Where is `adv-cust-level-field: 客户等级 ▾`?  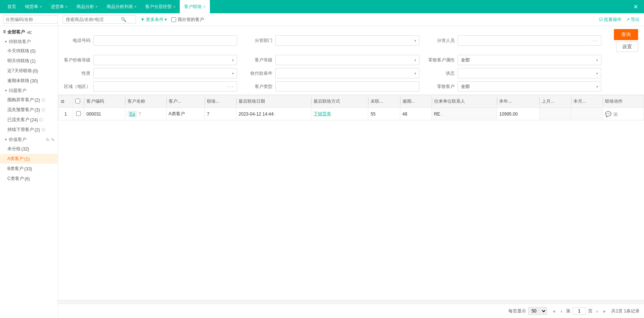 adv-cust-level-field: 客户等级 ▾ is located at coordinates (332, 60).